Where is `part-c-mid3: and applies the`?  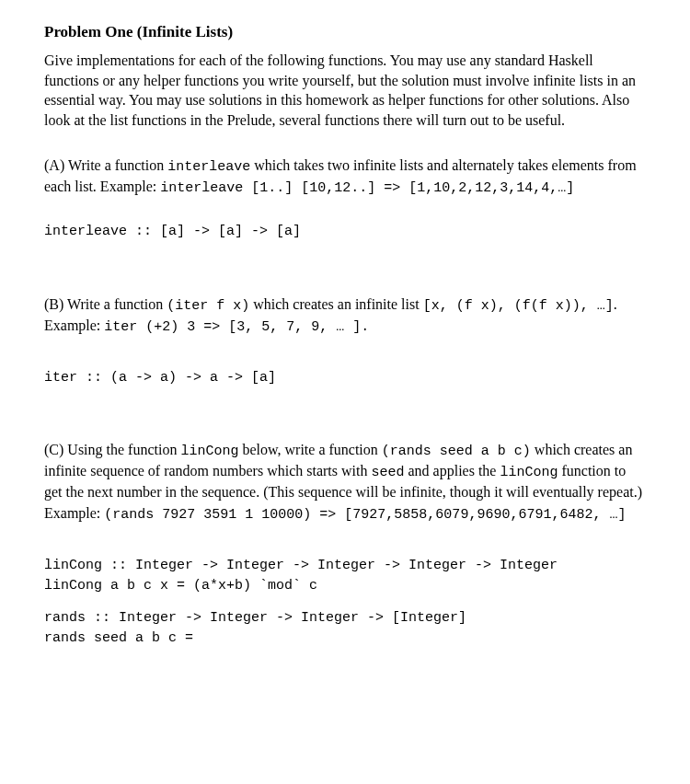
part-c-mid3: and applies the is located at coordinates (452, 471).